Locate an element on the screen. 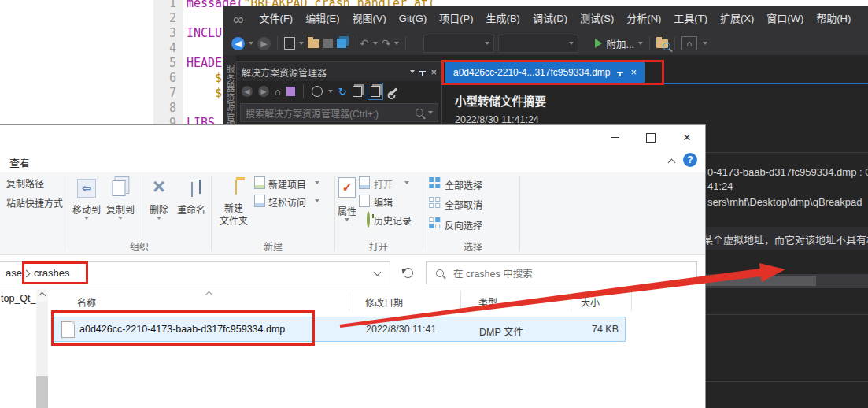 The height and width of the screenshot is (408, 868). history-icon is located at coordinates (368, 219).